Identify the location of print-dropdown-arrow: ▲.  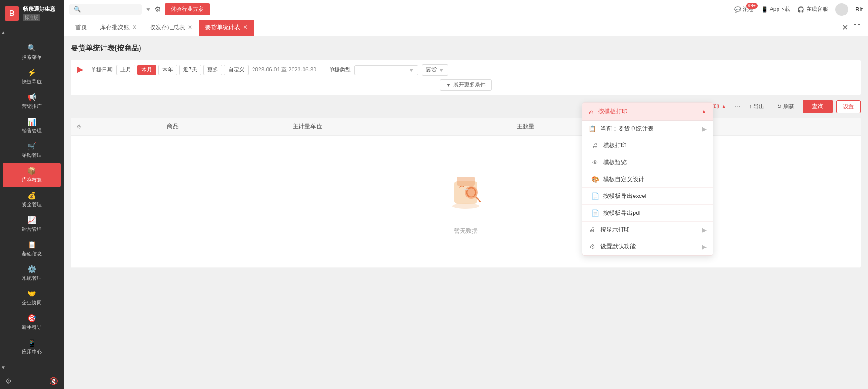
(724, 106).